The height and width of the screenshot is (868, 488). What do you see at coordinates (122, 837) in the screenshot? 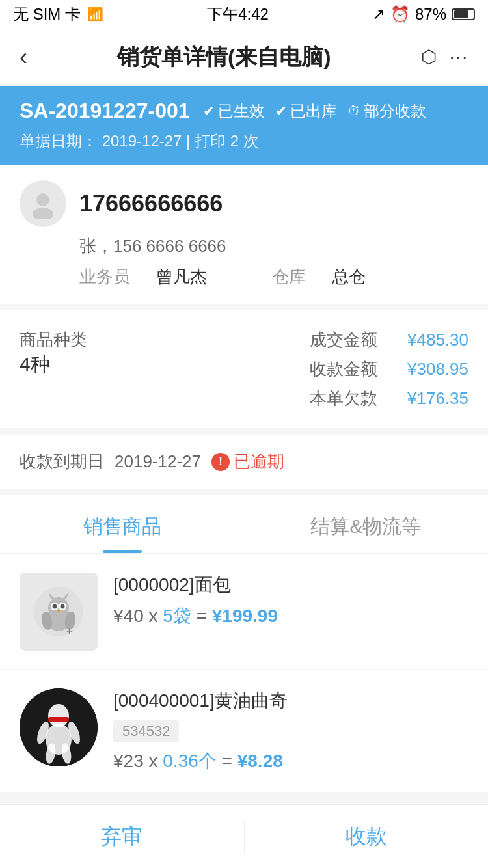
I see `abandon-review-button: 弃审` at bounding box center [122, 837].